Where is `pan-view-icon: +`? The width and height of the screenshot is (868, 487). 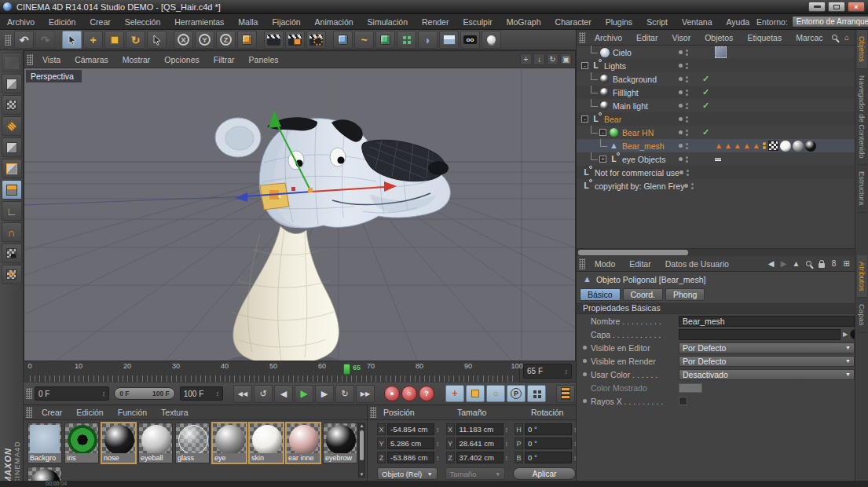 pan-view-icon: + is located at coordinates (526, 60).